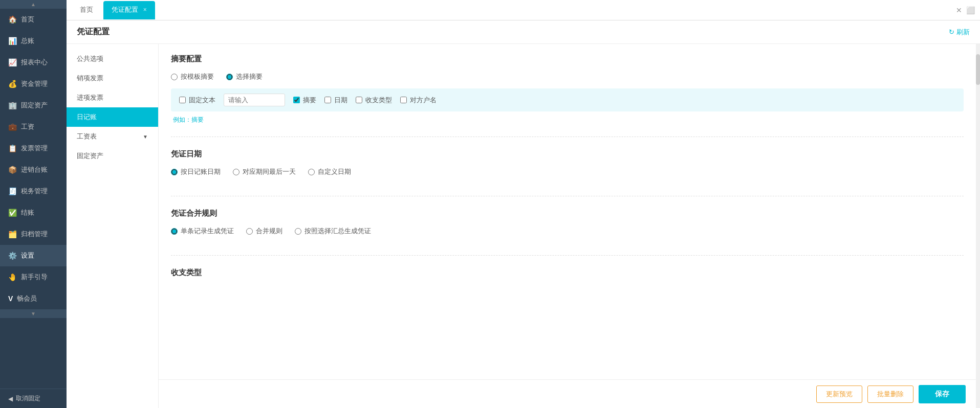 Image resolution: width=980 pixels, height=408 pixels. Describe the element at coordinates (229, 77) in the screenshot. I see `radio-select` at that location.